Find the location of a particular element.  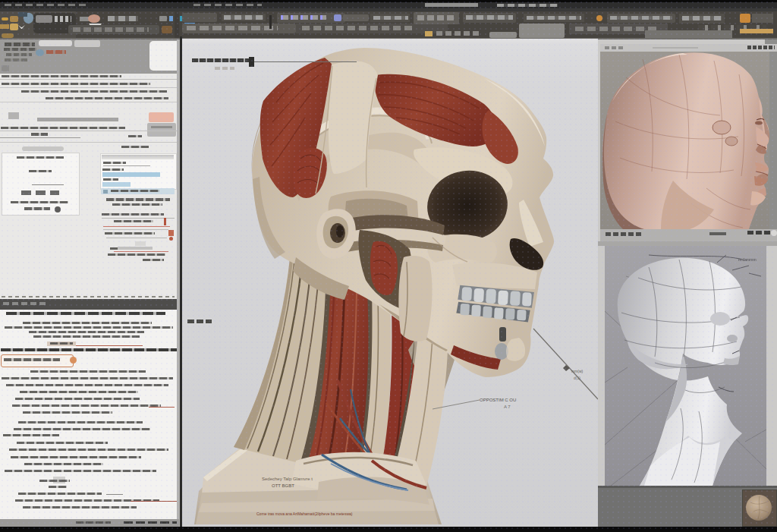

svg-text: OPPOSTIM C OU is located at coordinates (498, 400).